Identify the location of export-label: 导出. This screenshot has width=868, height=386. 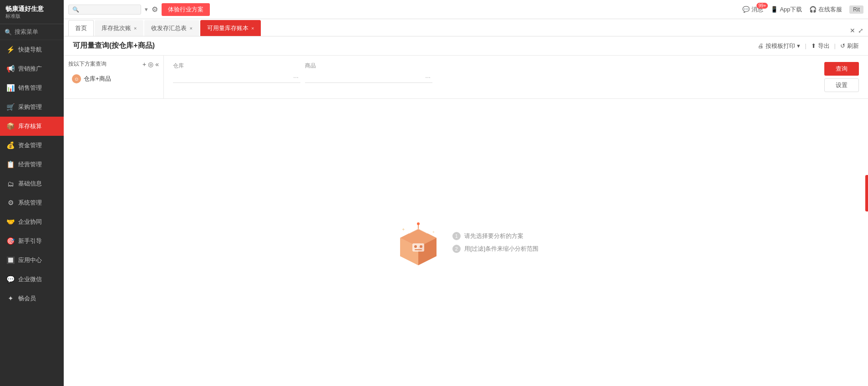
(824, 46).